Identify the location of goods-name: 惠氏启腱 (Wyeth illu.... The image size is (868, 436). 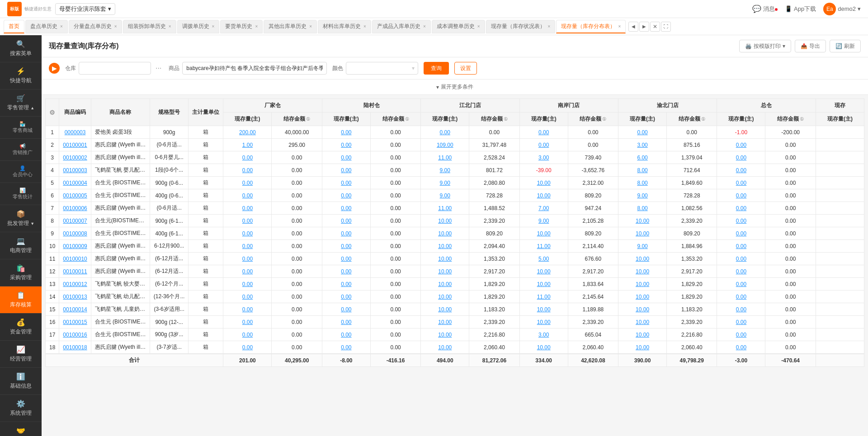
(120, 145).